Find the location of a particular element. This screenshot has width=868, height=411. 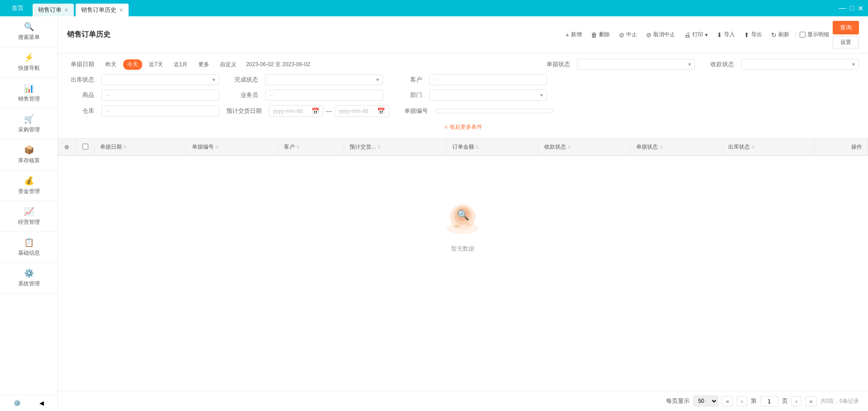

sidebar-item-inventory-calc: 📦 库存核算 is located at coordinates (29, 155).